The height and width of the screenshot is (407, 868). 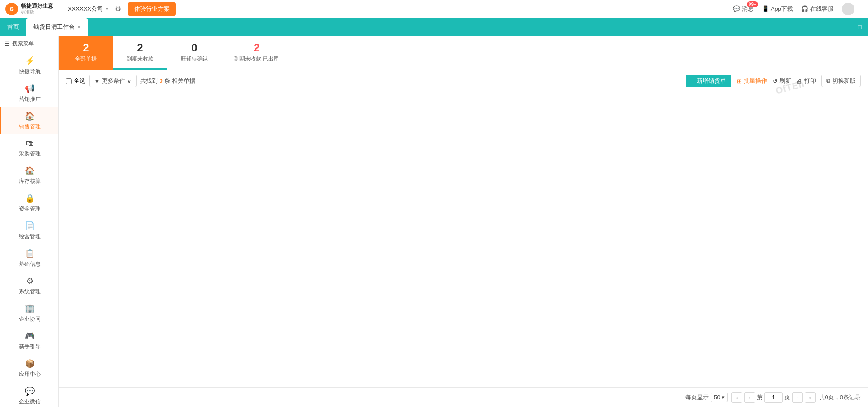 What do you see at coordinates (140, 53) in the screenshot?
I see `summary-card-overdue: 2 到期未收款` at bounding box center [140, 53].